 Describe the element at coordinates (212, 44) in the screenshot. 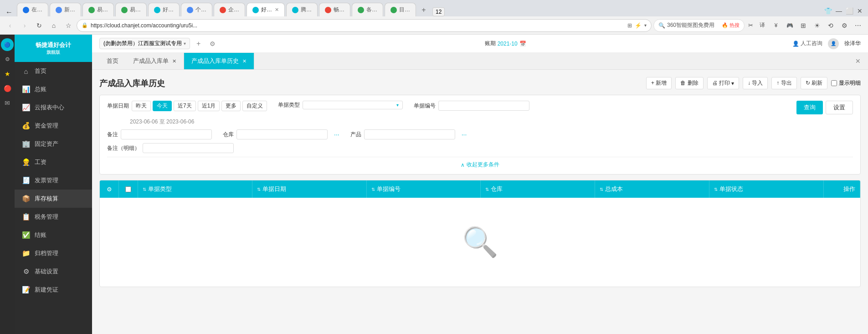

I see `settings-company-button: ⚙` at that location.